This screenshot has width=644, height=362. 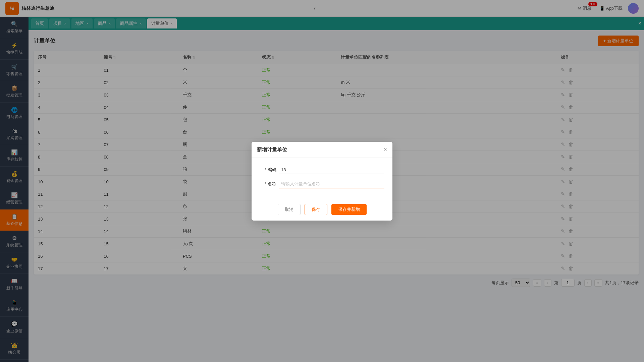 I want to click on name-label: * 名称, so click(x=268, y=184).